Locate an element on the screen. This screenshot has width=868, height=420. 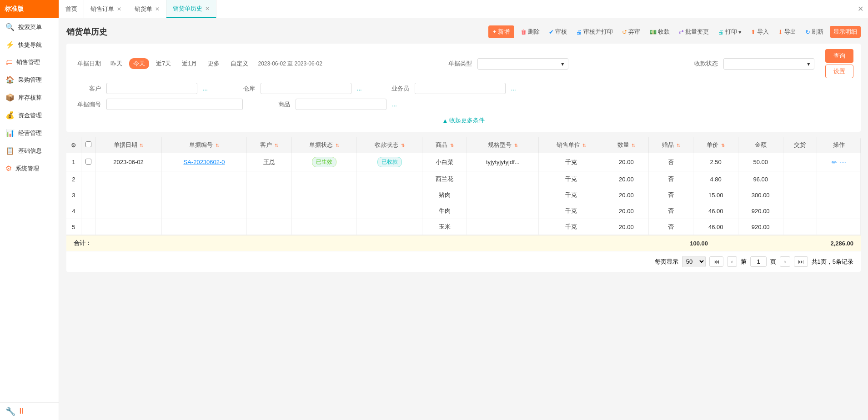
show-detail-button: 显示明细 is located at coordinates (845, 32).